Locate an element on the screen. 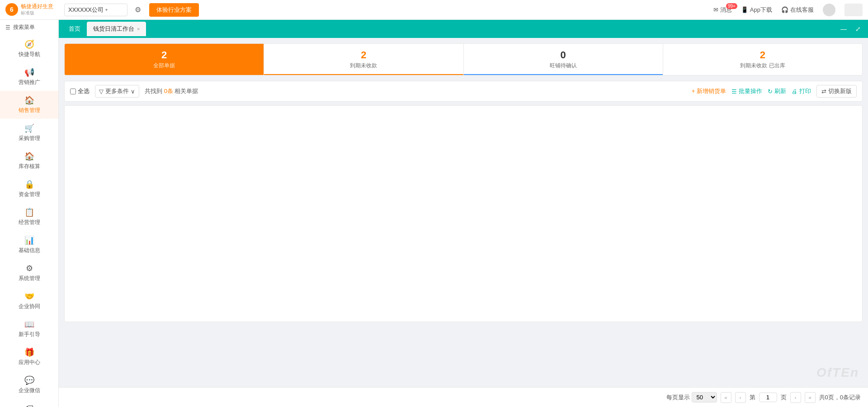  sidebar-item-system: ⚙ 系统管理 is located at coordinates (29, 273).